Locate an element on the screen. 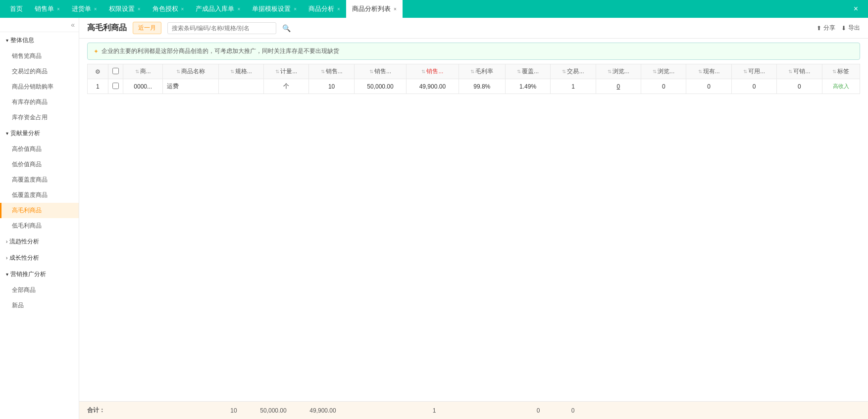 This screenshot has height=419, width=868. row-num: 1 is located at coordinates (98, 87).